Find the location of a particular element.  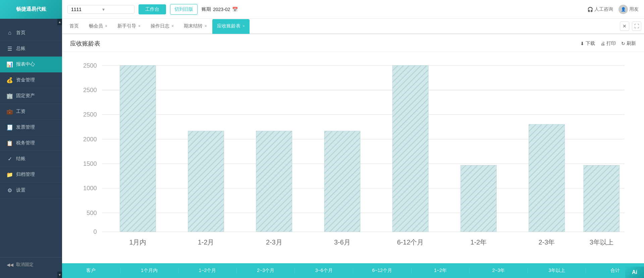

dropdown-icon: ▾ is located at coordinates (117, 9).